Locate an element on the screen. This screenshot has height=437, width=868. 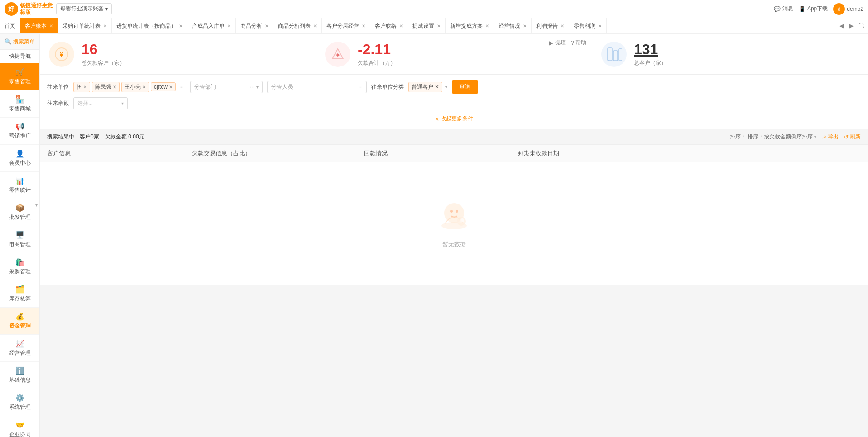
nav-prev-btn: ◀ is located at coordinates (841, 26).